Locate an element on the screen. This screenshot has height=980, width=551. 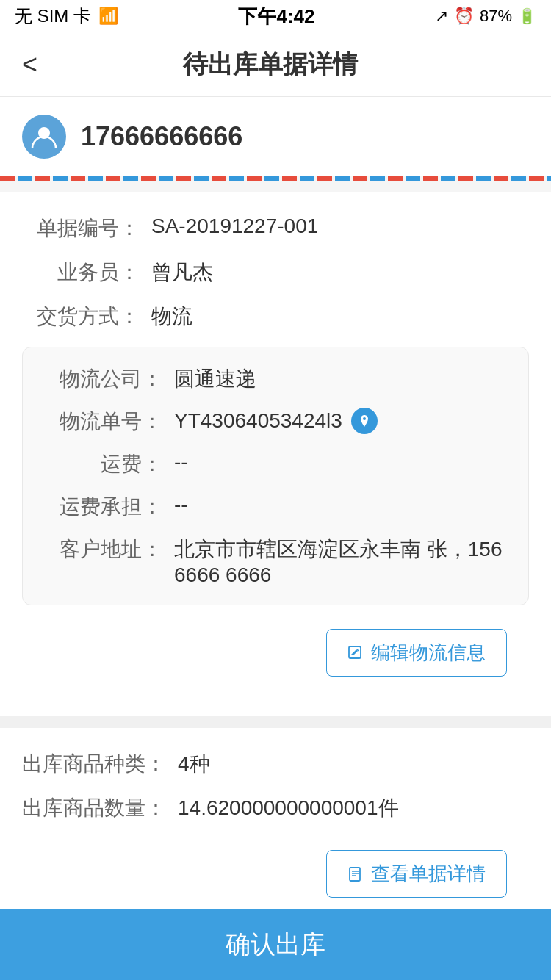
status-right: ↗ ⏰ 87% 🔋 is located at coordinates (486, 16).